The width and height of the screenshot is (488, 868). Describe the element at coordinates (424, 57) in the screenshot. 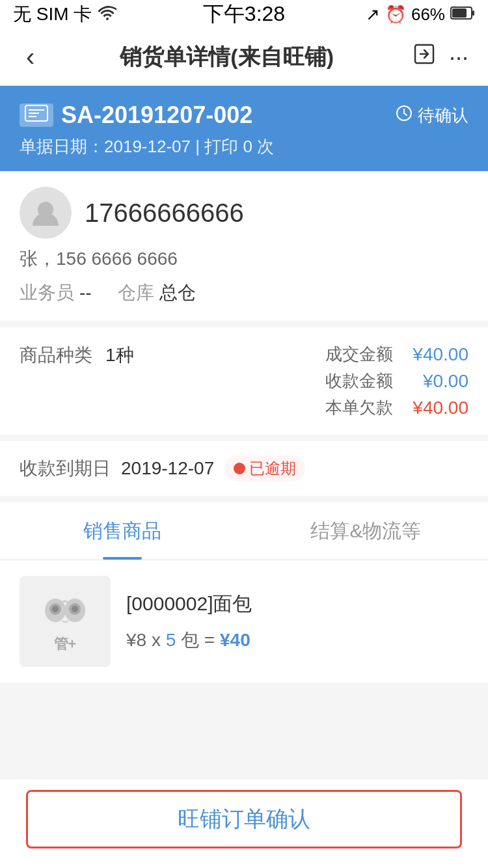

I see `share-button` at that location.